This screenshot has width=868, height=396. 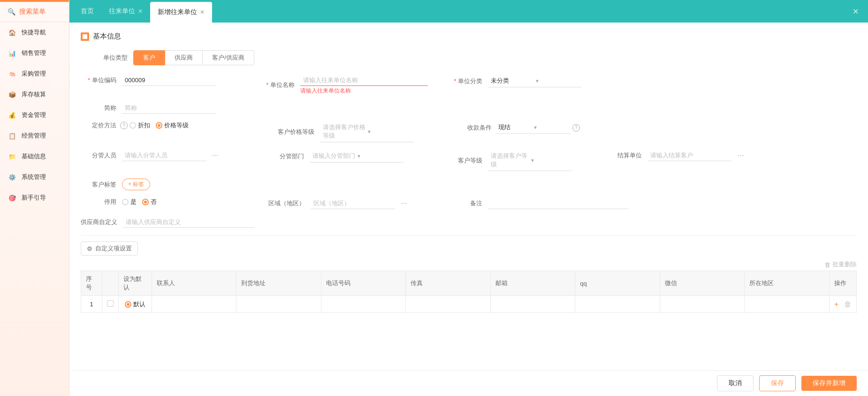 I want to click on field-department: 分管部门 请输入分管部门 ▼, so click(x=348, y=156).